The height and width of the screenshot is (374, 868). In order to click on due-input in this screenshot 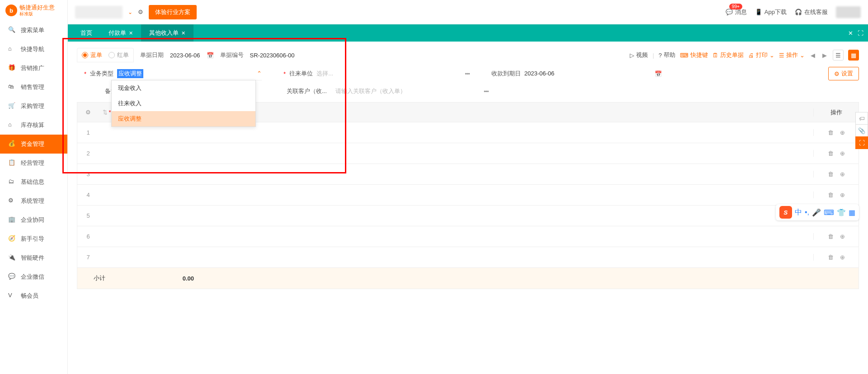, I will do `click(588, 74)`.